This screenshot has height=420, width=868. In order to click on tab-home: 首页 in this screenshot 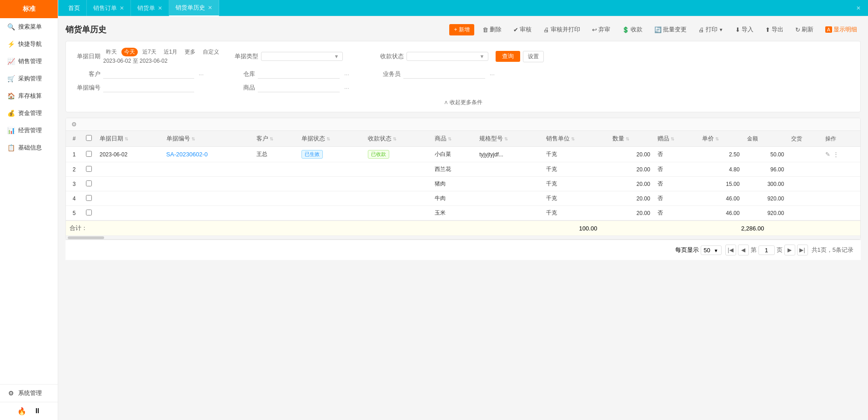, I will do `click(75, 8)`.